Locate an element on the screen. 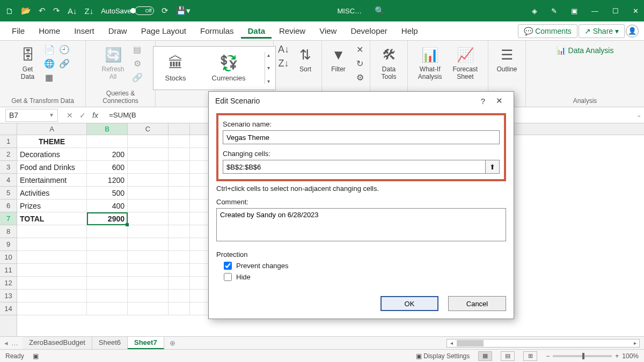 The width and height of the screenshot is (644, 362). close-icon: ✕ is located at coordinates (499, 101).